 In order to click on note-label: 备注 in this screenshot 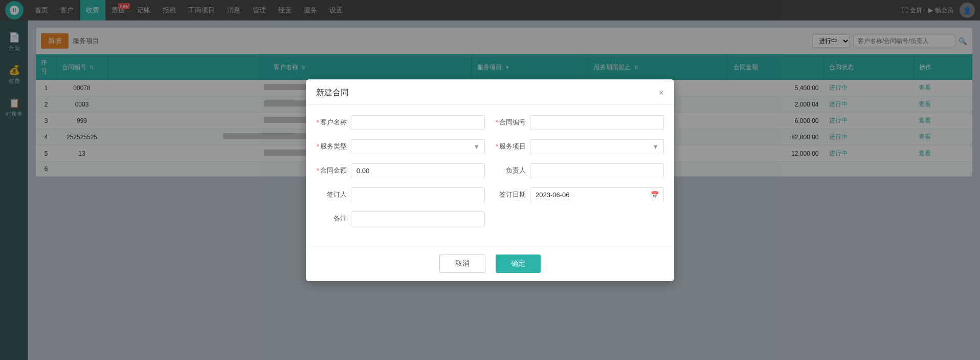, I will do `click(331, 219)`.